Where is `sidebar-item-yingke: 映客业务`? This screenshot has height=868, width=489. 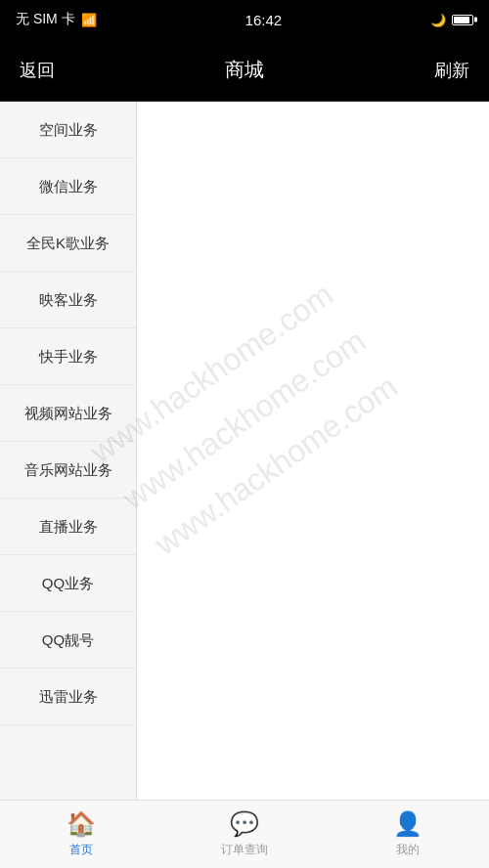
sidebar-item-yingke: 映客业务 is located at coordinates (68, 300).